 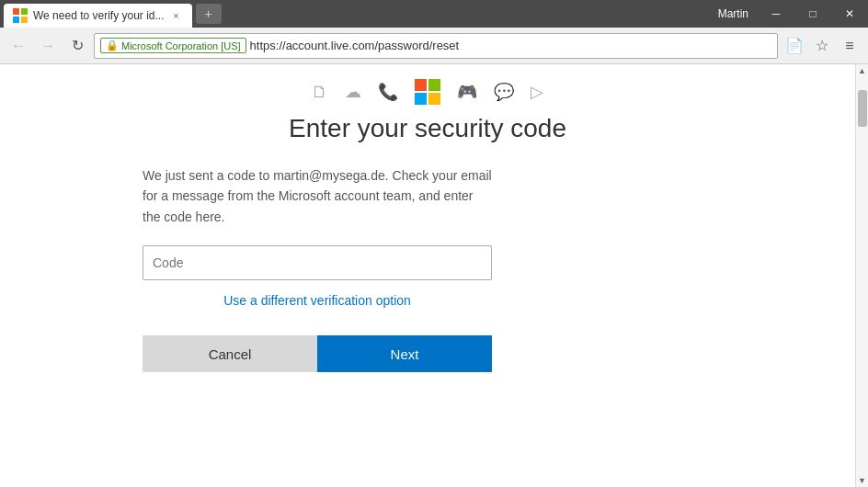 I want to click on star-icon: ☆, so click(x=822, y=46).